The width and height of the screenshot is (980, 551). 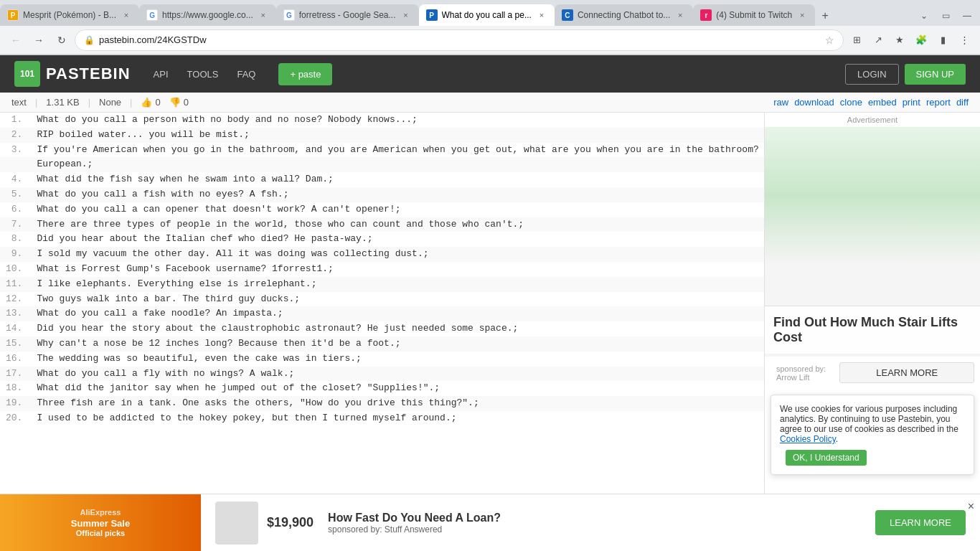 What do you see at coordinates (872, 120) in the screenshot?
I see `ad-label: Advertisement` at bounding box center [872, 120].